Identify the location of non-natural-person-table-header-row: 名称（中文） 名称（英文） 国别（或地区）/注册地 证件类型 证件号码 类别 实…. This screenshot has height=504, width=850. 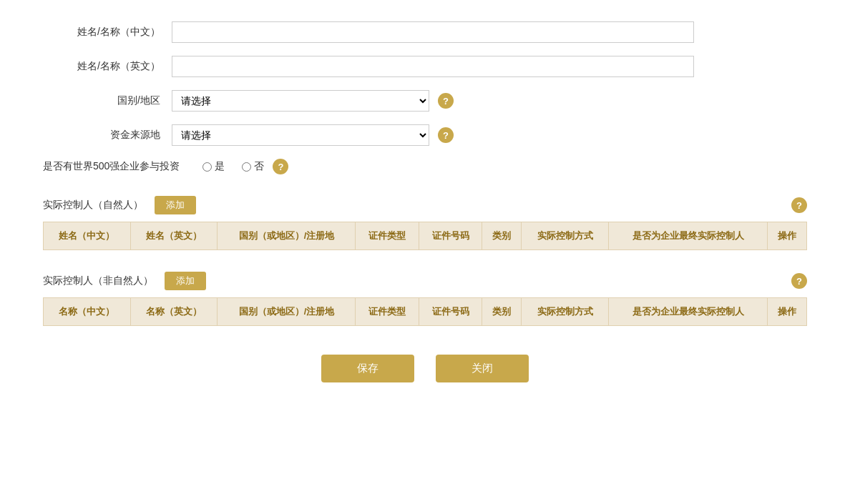
(425, 312).